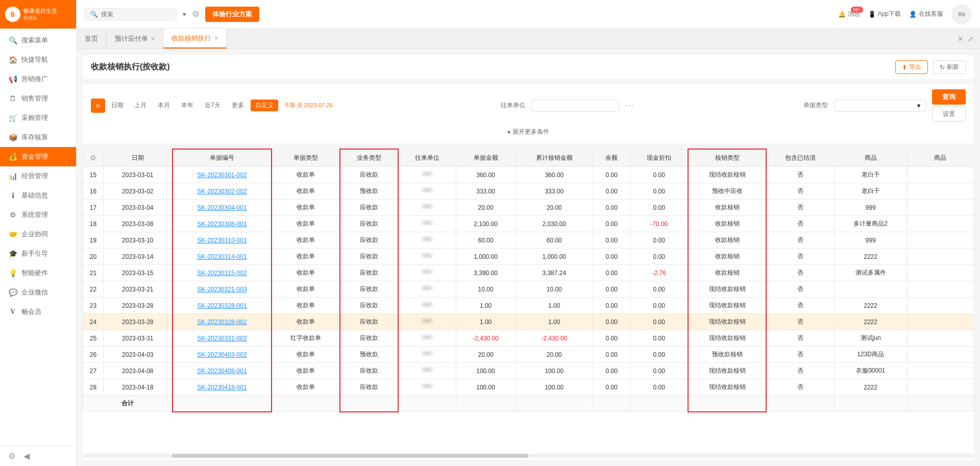 Image resolution: width=980 pixels, height=466 pixels. Describe the element at coordinates (222, 355) in the screenshot. I see `doc-no-link: SK-20230403-002` at that location.